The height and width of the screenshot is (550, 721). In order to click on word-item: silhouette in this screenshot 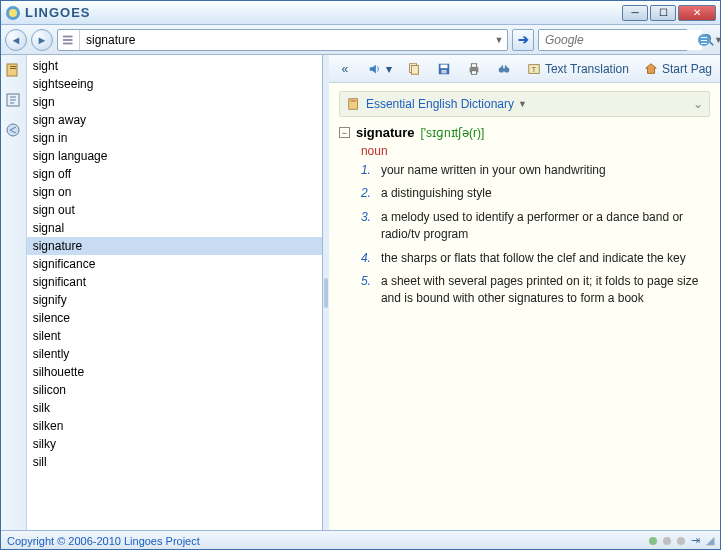, I will do `click(174, 372)`.